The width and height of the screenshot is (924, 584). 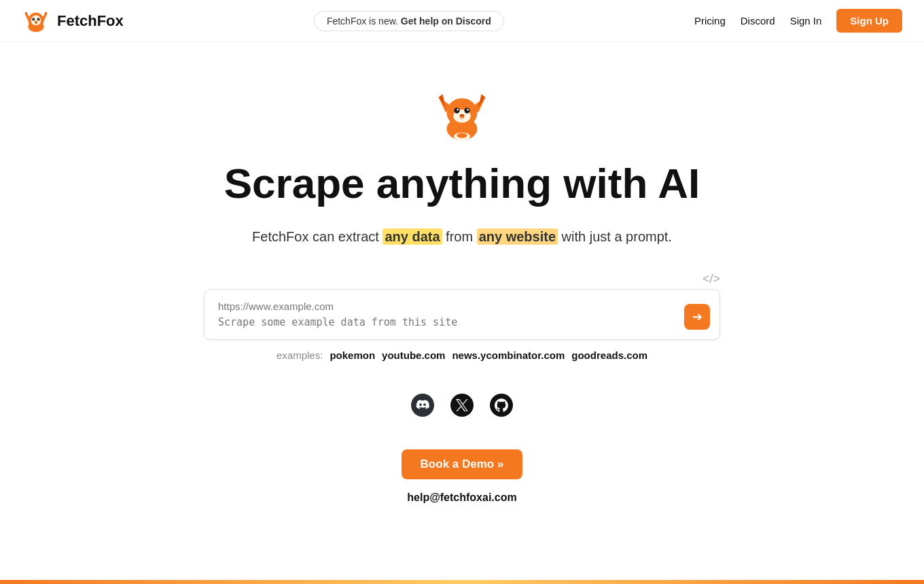 I want to click on subtitle-suffix: with just a prompt., so click(x=615, y=237).